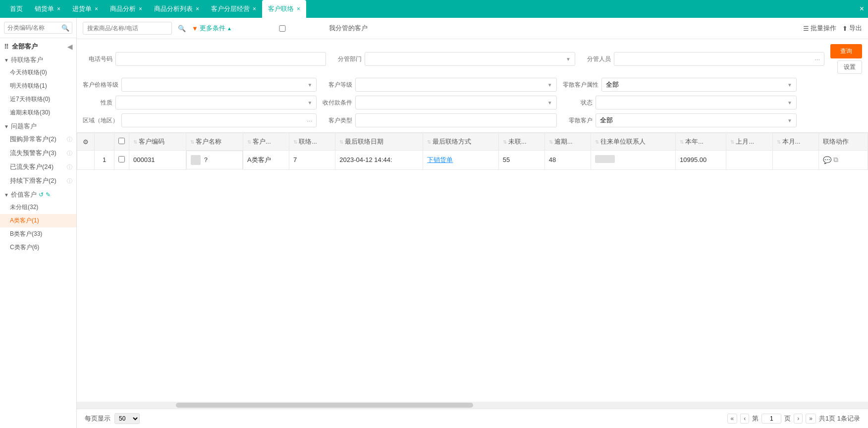 The height and width of the screenshot is (428, 868). Describe the element at coordinates (38, 86) in the screenshot. I see `sidebar-item-tomorrow-pending: 明天待联络(1)` at that location.